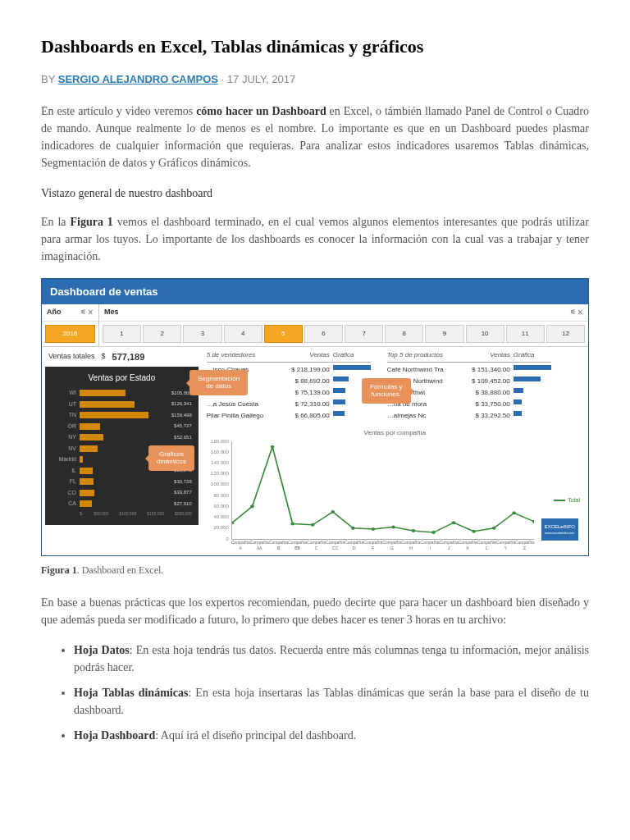  I want to click on slicer-month-item: 12, so click(566, 334).